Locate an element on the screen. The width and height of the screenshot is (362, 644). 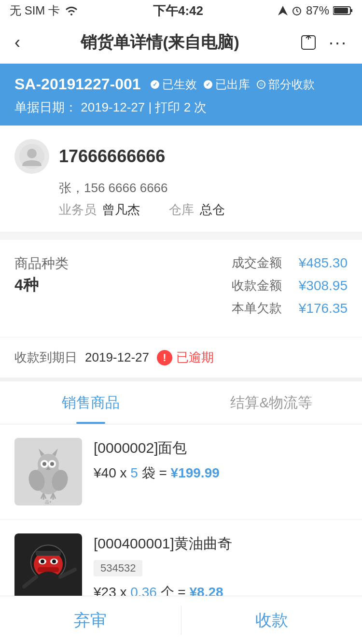
order-banner: SA-20191227-001 已生效 已出库 ⊙ 部分收款 单据日期： 201… is located at coordinates (181, 95).